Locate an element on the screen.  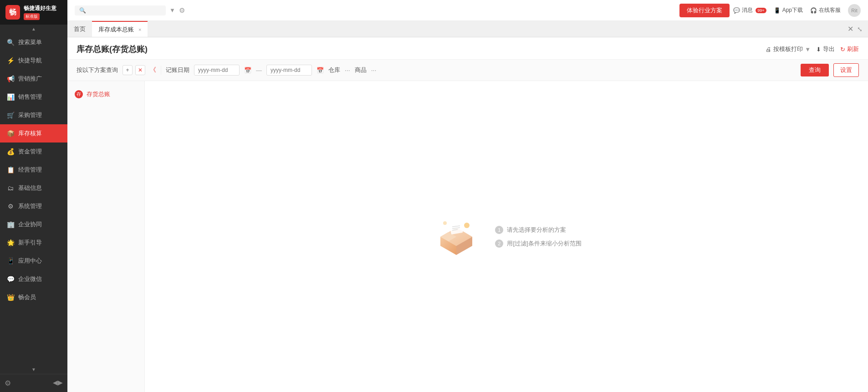
query-button: 查询 is located at coordinates (815, 70).